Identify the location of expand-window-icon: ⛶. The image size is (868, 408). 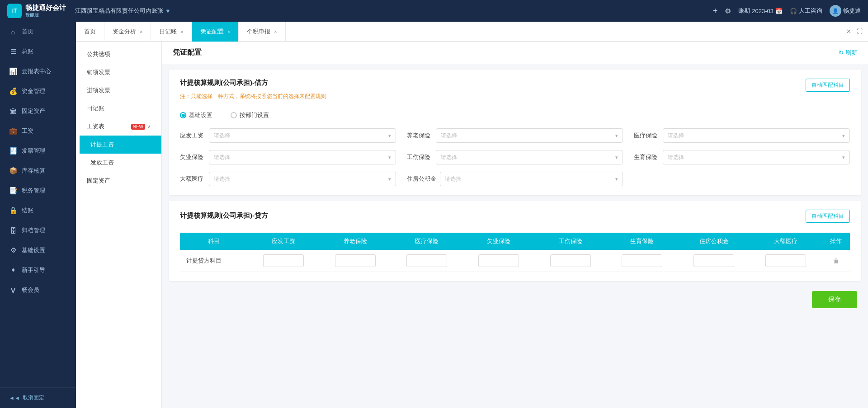
(860, 32).